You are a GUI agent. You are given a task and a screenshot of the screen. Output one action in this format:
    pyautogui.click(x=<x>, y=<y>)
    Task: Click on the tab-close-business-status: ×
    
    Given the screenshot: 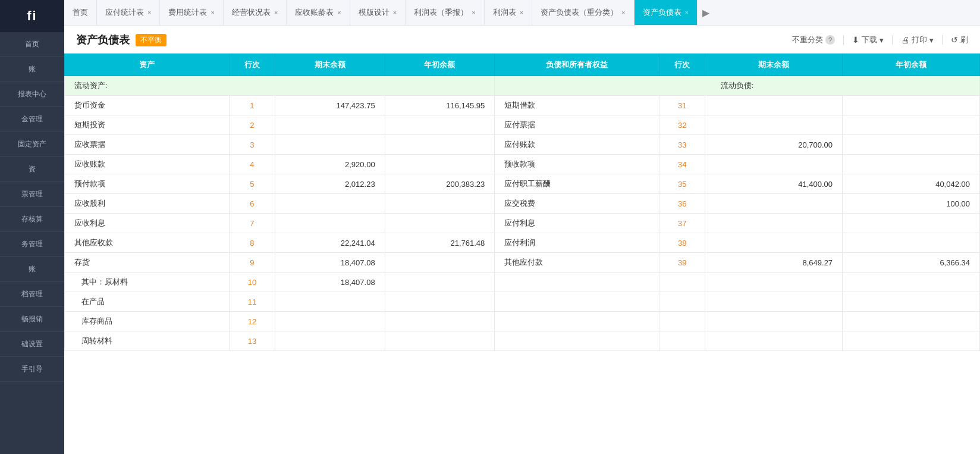 What is the action you would take?
    pyautogui.click(x=276, y=12)
    